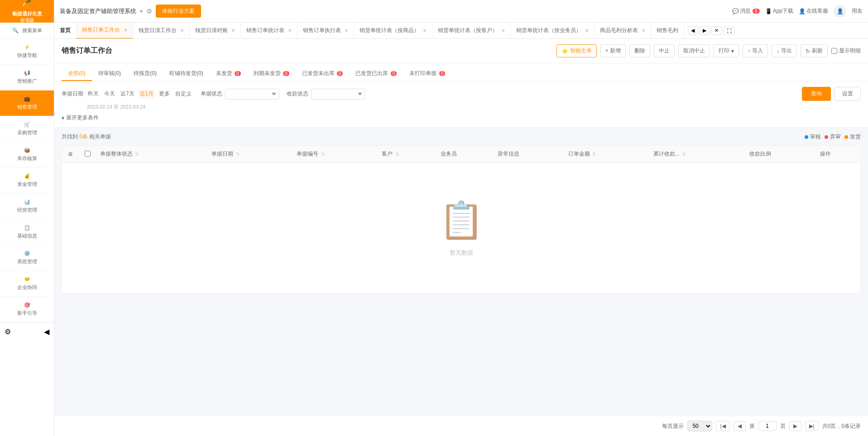 This screenshot has height=436, width=868. Describe the element at coordinates (178, 11) in the screenshot. I see `industry-solution-button: 体验行业方案` at that location.